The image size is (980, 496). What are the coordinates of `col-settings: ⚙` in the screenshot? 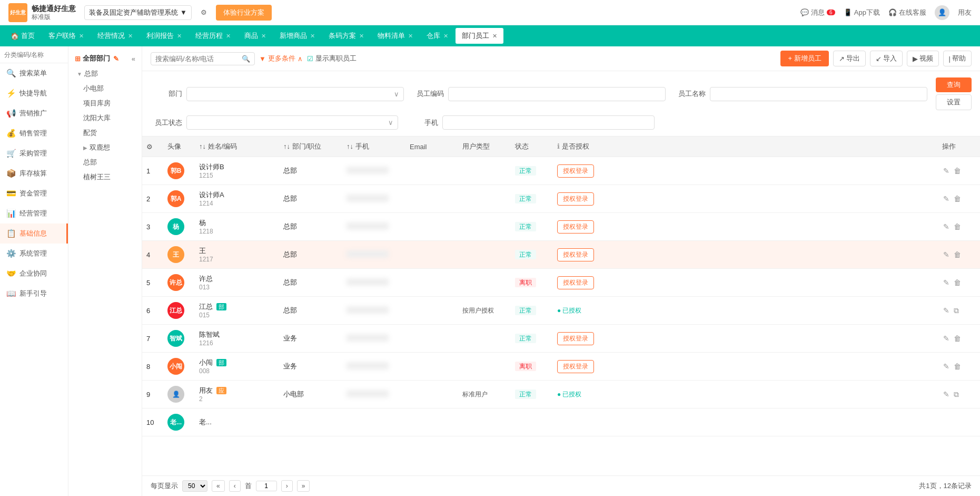 It's located at (153, 147).